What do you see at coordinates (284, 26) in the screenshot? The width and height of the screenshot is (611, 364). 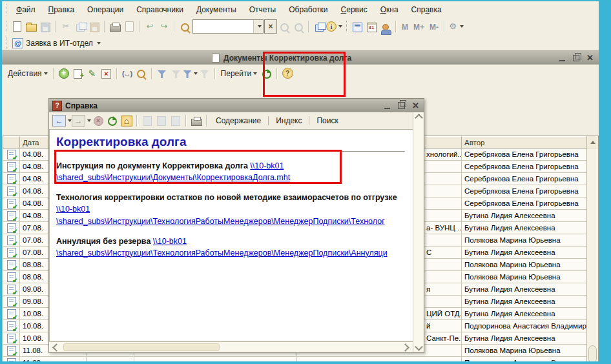 I see `find-next-button` at bounding box center [284, 26].